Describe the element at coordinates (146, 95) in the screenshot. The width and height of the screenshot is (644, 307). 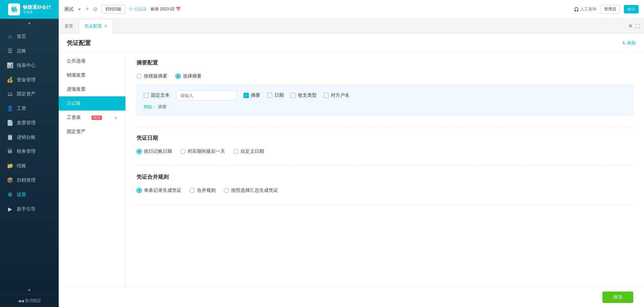
I see `fixed-text-checkbox` at that location.